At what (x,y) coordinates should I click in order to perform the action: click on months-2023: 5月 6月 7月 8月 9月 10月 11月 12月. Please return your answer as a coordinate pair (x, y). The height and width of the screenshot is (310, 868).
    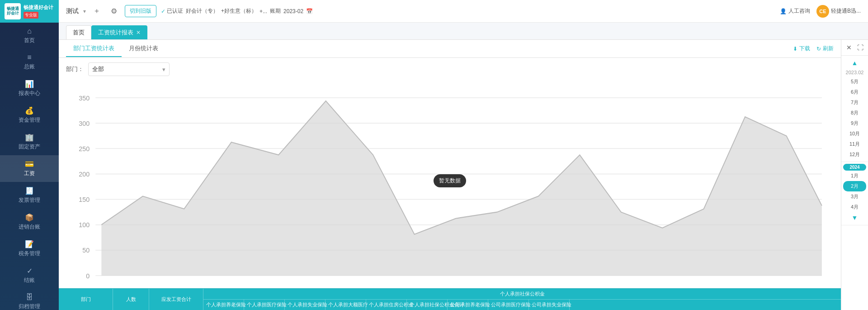
    Looking at the image, I should click on (854, 118).